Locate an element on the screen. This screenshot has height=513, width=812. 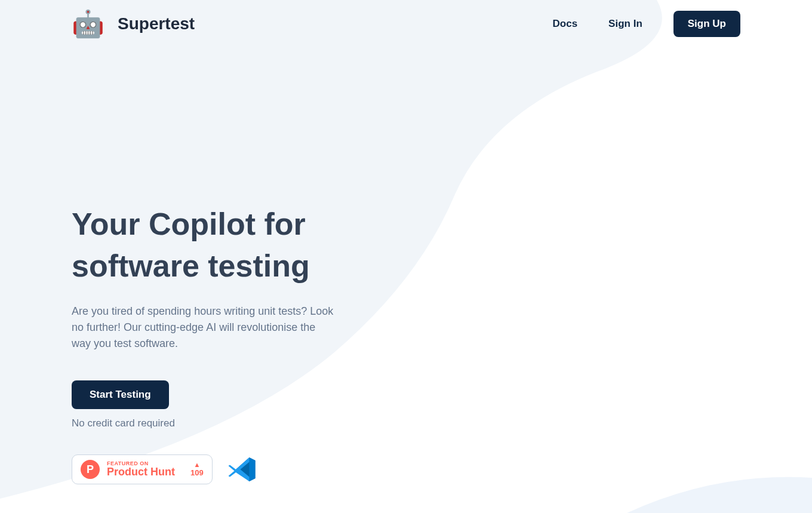
no-credit-card-text: No credit card required is located at coordinates (233, 423).